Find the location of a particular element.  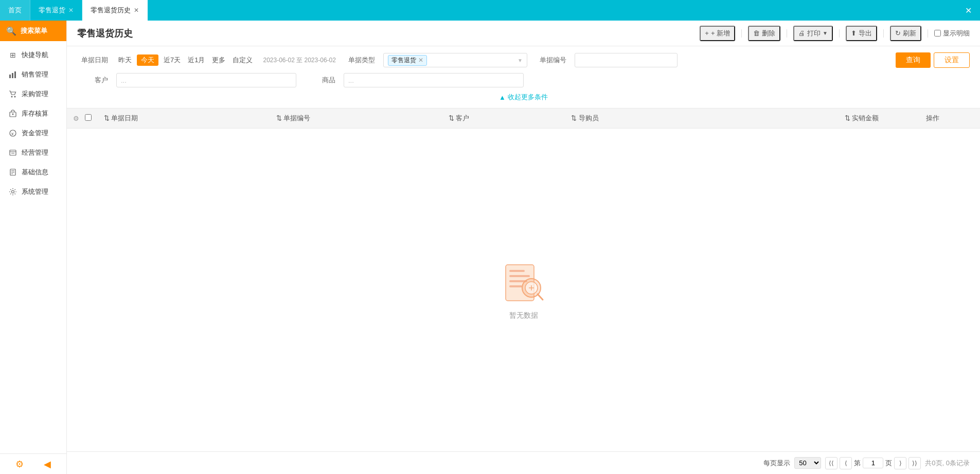

export-icon: ⬆ is located at coordinates (854, 33).